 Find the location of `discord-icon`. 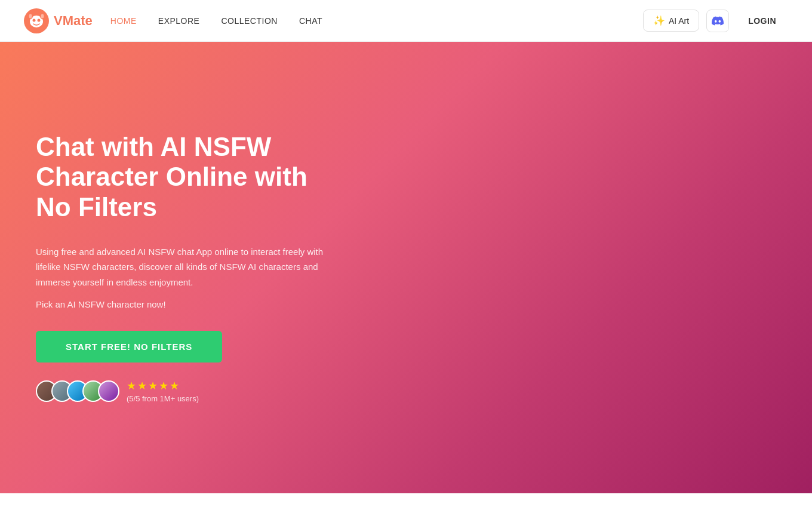

discord-icon is located at coordinates (718, 21).